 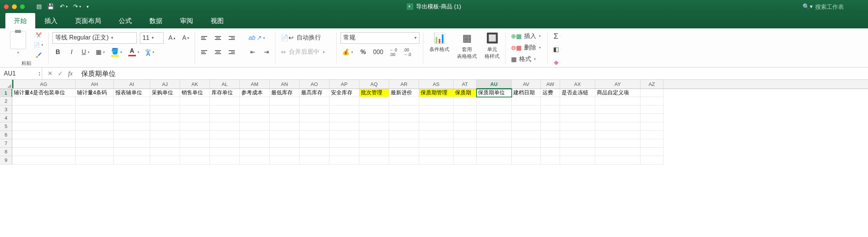 I want to click on header-cell: 保质期管理, so click(x=436, y=93).